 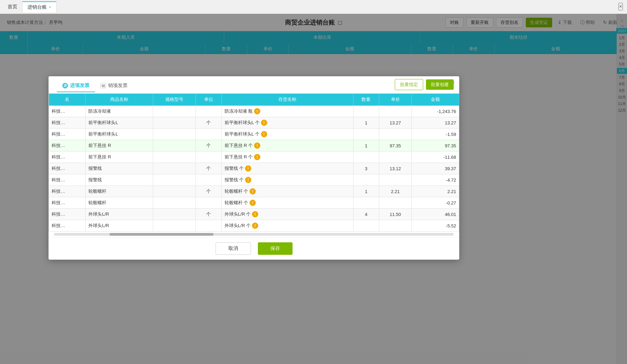 What do you see at coordinates (287, 168) in the screenshot?
I see `cell-inventory: 报警线 个 !` at bounding box center [287, 168].